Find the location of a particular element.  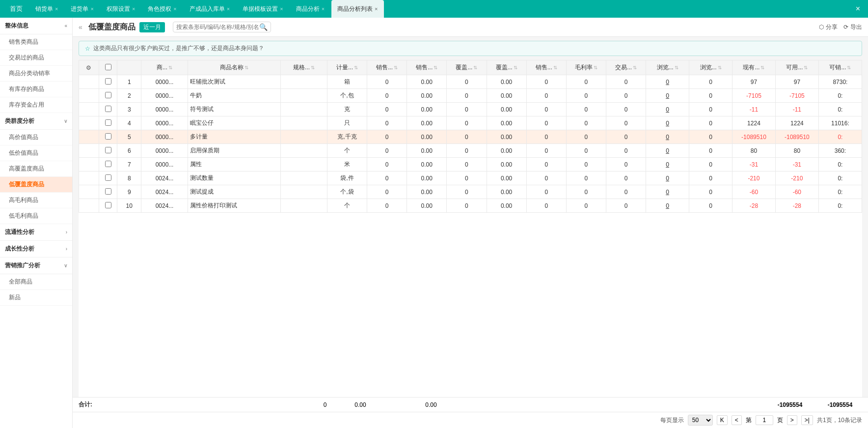

sidebar-item-new-goods: 新品 is located at coordinates (36, 298).